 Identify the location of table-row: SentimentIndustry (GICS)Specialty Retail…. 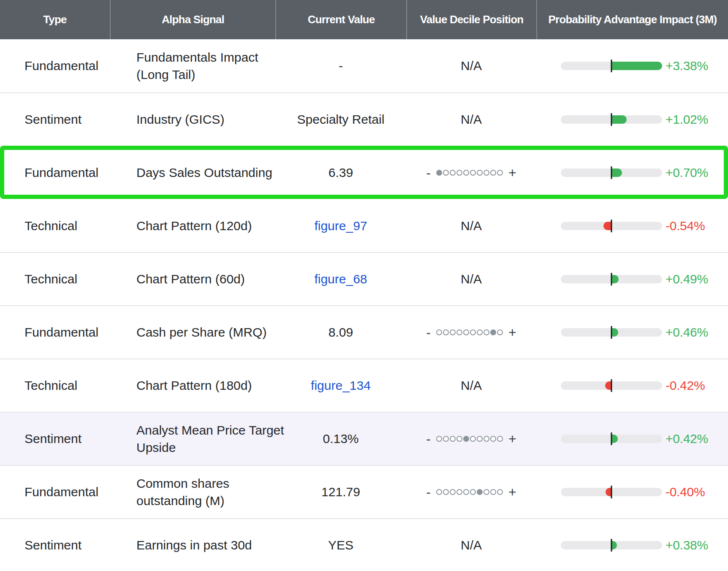
(364, 119).